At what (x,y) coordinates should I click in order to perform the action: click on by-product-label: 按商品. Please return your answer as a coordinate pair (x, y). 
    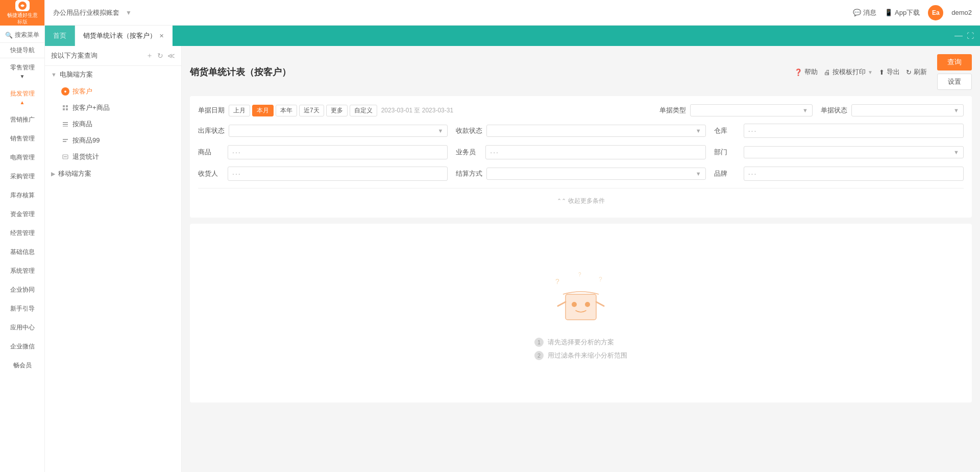
    Looking at the image, I should click on (83, 124).